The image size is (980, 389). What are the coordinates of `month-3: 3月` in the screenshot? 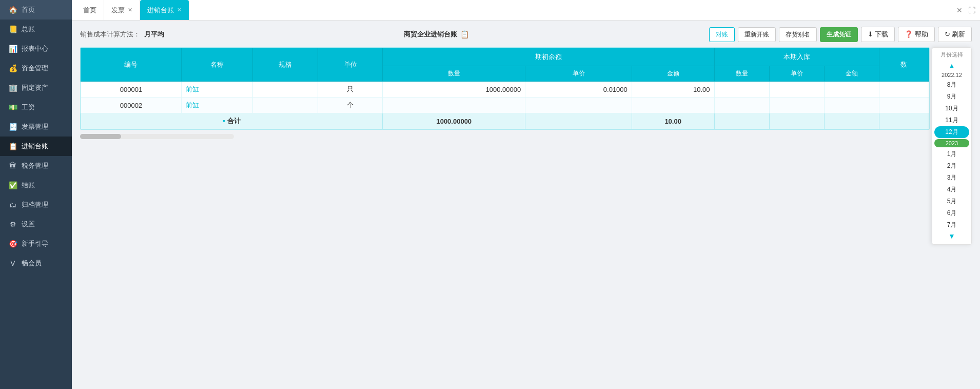 It's located at (952, 178).